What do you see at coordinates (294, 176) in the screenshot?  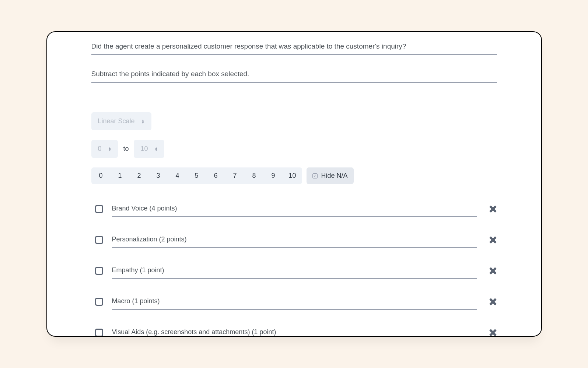 I see `scale-row: 012345678910 ✓ Hide N/A` at bounding box center [294, 176].